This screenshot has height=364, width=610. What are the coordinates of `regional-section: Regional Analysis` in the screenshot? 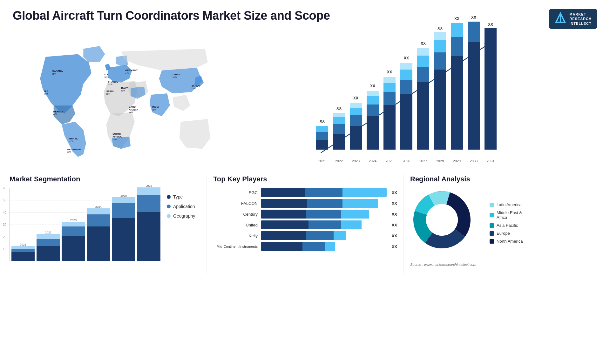 It's located at (502, 224).